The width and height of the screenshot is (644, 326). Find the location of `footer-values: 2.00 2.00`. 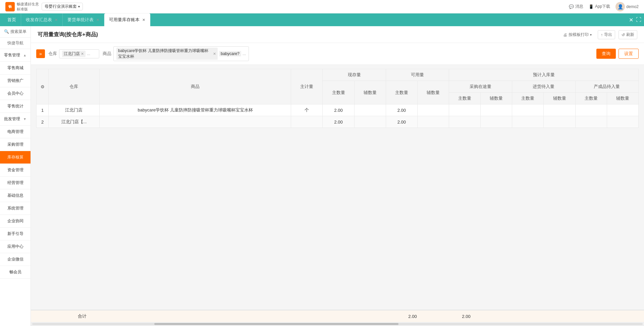

footer-values: 2.00 2.00 is located at coordinates (520, 316).